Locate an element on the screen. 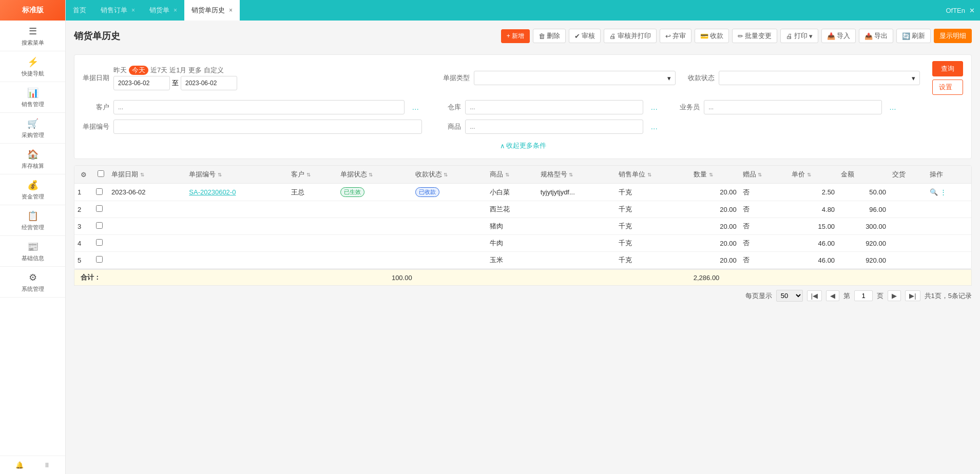 The width and height of the screenshot is (980, 474). sort-doc-date-icon: ⇅ is located at coordinates (142, 174).